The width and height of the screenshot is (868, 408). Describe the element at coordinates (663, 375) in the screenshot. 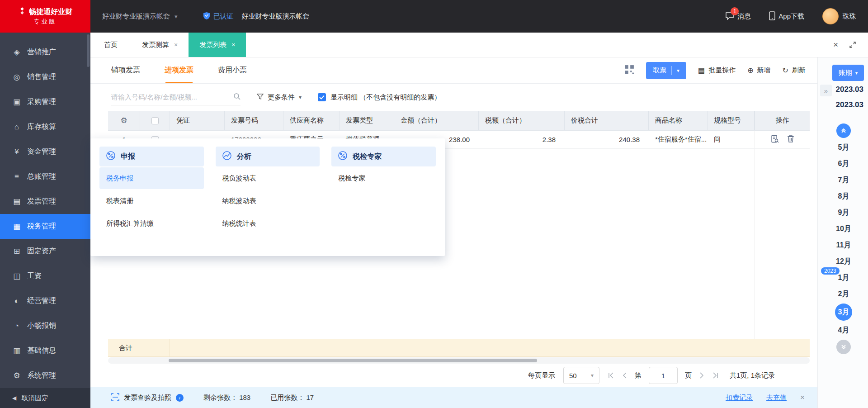

I see `page-number-input` at that location.